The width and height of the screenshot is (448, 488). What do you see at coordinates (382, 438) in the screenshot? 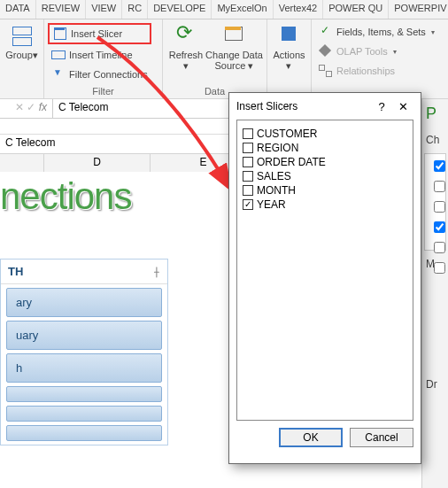
I see `cancel-button: Cancel` at bounding box center [382, 438].